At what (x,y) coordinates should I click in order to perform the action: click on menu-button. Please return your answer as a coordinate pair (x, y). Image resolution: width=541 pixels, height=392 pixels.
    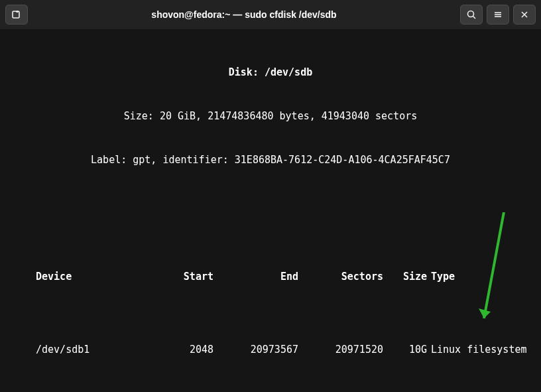
    Looking at the image, I should click on (498, 15).